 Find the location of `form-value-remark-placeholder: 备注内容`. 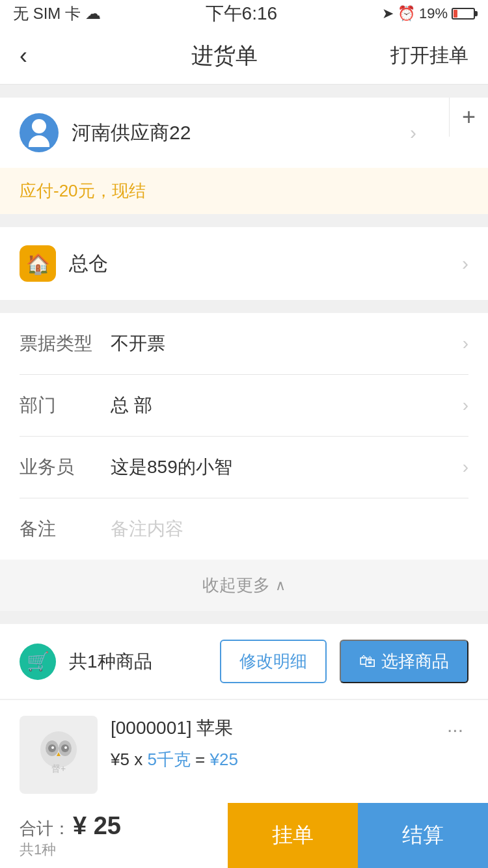

form-value-remark-placeholder: 备注内容 is located at coordinates (290, 529).